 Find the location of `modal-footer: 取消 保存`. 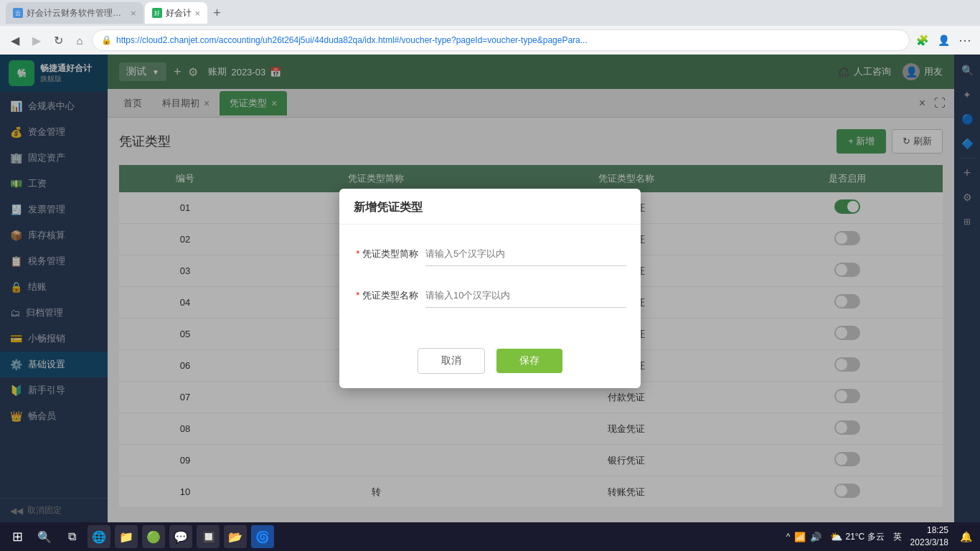

modal-footer: 取消 保存 is located at coordinates (490, 365).